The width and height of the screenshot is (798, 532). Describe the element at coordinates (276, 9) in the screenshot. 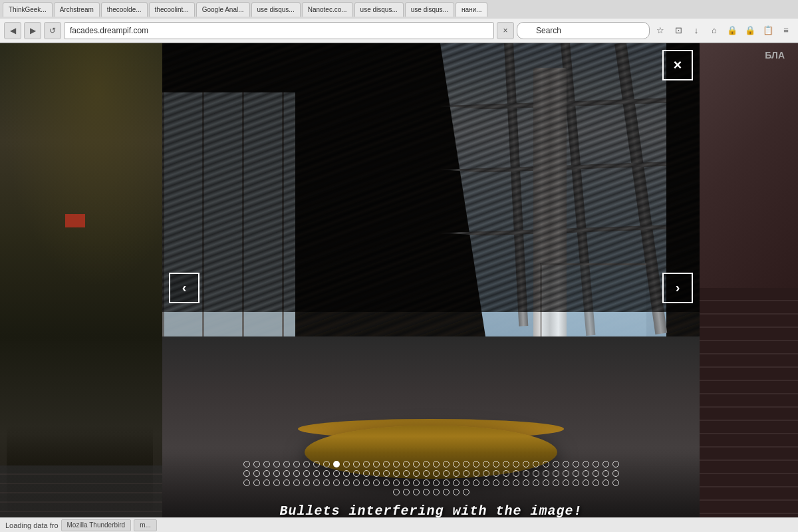

I see `tab-6: use disqus...` at that location.